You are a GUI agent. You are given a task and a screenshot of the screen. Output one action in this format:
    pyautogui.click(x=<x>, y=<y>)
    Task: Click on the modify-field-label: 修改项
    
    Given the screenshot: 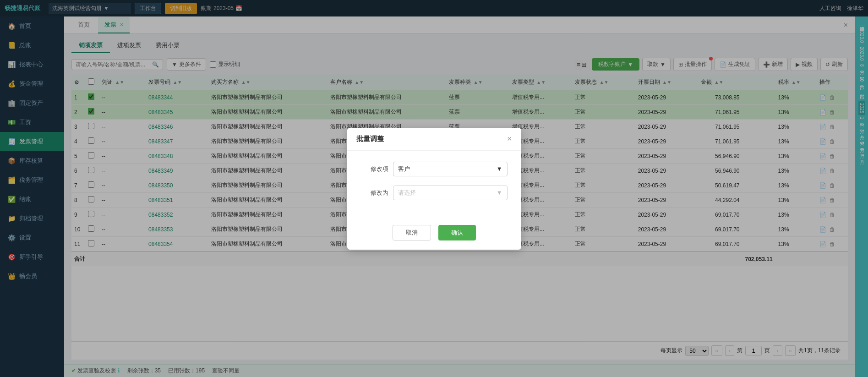 What is the action you would take?
    pyautogui.click(x=375, y=169)
    